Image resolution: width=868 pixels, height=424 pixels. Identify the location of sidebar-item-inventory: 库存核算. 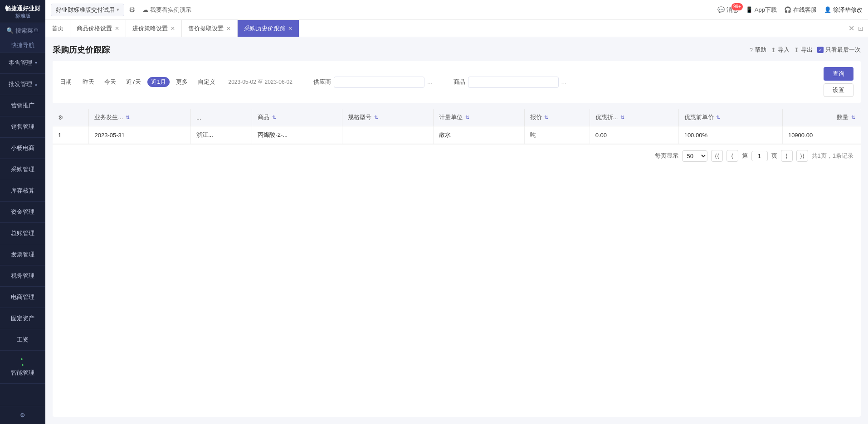
(23, 191).